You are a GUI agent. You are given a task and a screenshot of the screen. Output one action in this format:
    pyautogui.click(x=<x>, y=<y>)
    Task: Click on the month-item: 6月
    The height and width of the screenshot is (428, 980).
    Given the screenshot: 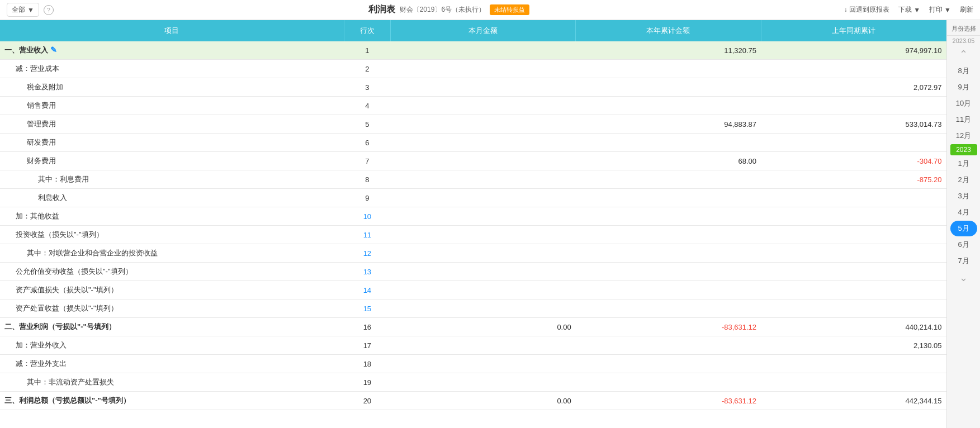 What is the action you would take?
    pyautogui.click(x=964, y=245)
    